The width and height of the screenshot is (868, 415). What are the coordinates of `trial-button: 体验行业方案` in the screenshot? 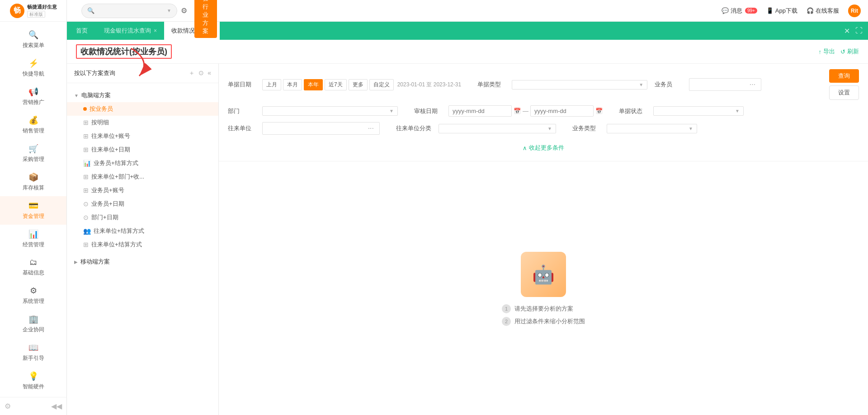 It's located at (206, 19).